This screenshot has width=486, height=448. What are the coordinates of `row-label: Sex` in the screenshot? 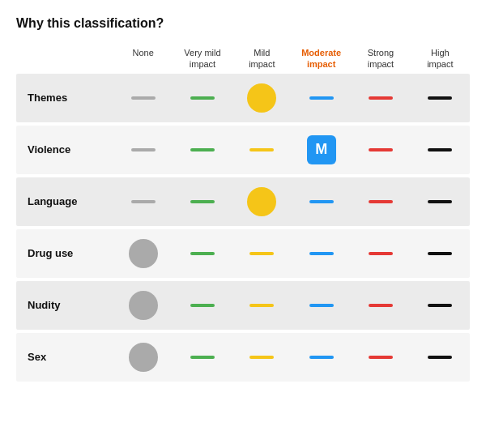 It's located at (65, 356).